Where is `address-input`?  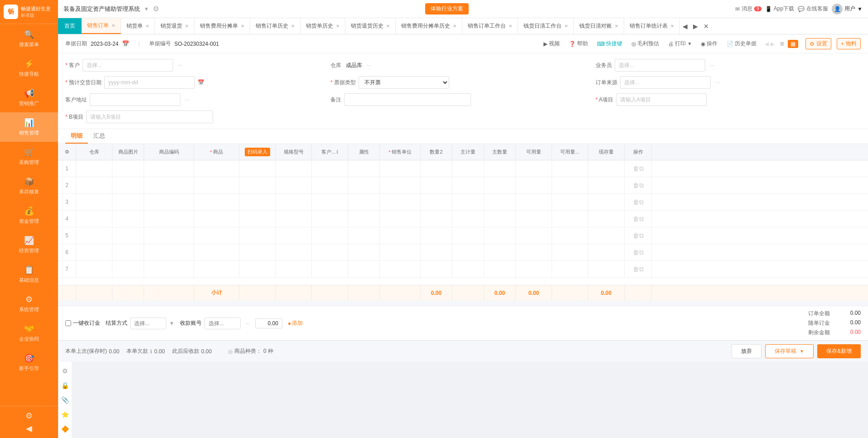
address-input is located at coordinates (135, 100).